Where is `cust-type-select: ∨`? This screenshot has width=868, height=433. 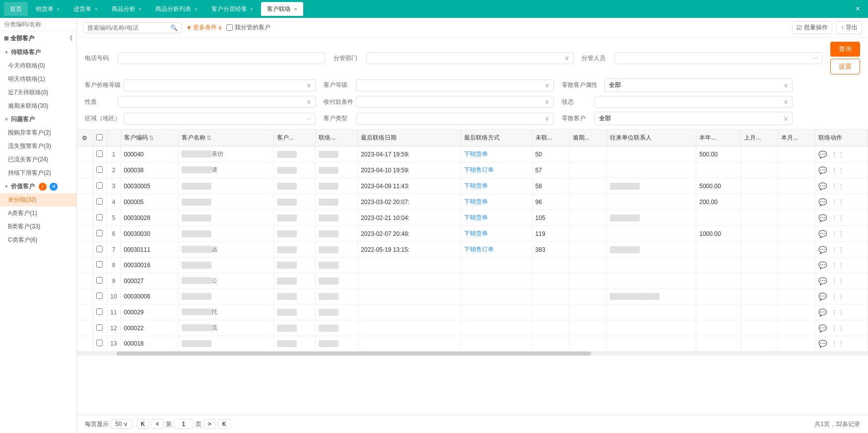 cust-type-select: ∨ is located at coordinates (456, 119).